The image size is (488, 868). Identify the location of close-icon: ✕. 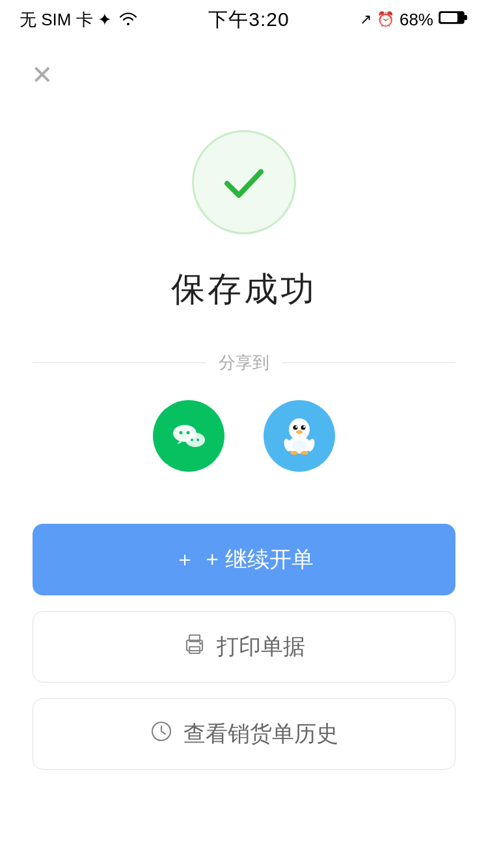
(42, 75).